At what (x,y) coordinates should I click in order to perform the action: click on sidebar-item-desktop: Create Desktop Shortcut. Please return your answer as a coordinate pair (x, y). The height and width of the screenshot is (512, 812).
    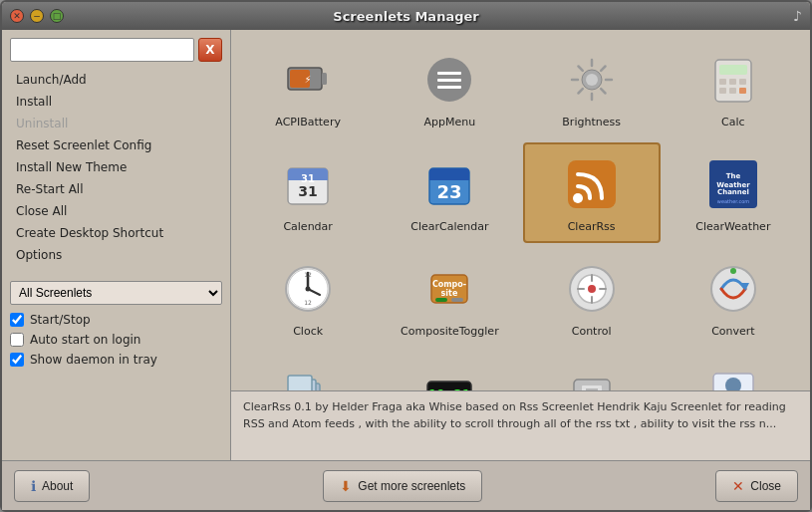
    Looking at the image, I should click on (116, 233).